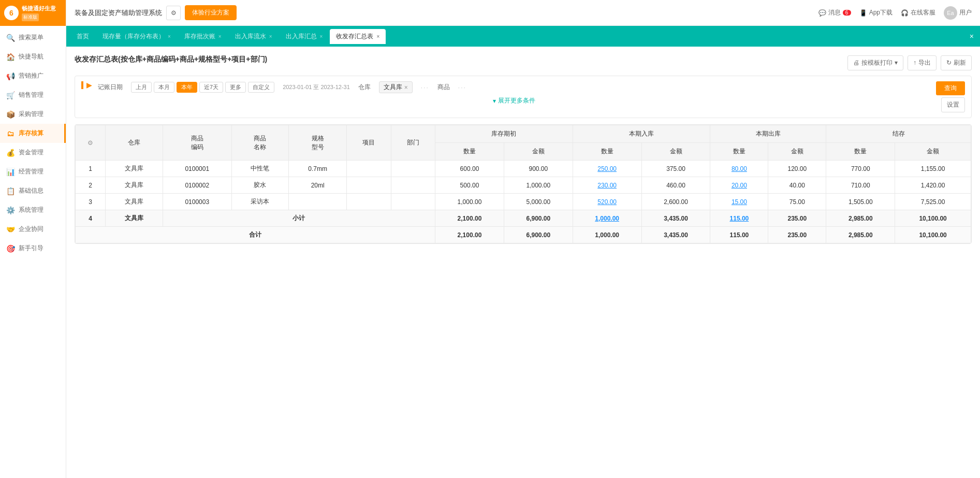 Image resolution: width=980 pixels, height=478 pixels. Describe the element at coordinates (33, 114) in the screenshot. I see `sidebar-item-purchase: 📦采购管理` at that location.